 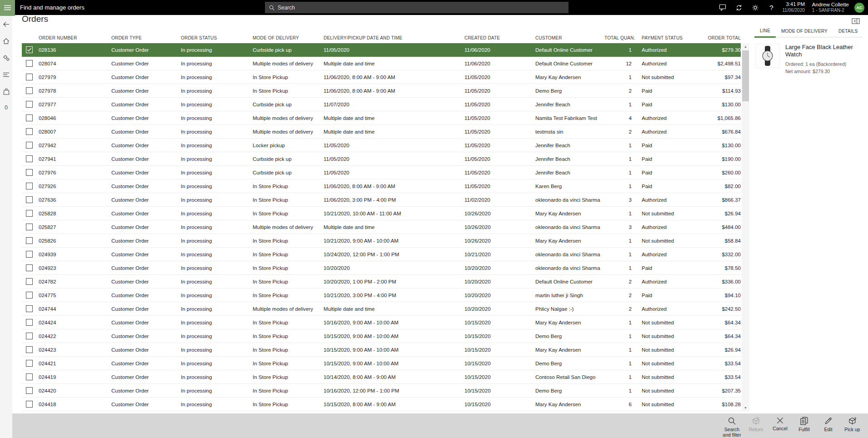 What do you see at coordinates (809, 59) in the screenshot?
I see `order-line-item: Large Face Black Leather Watch Ordered: …` at bounding box center [809, 59].